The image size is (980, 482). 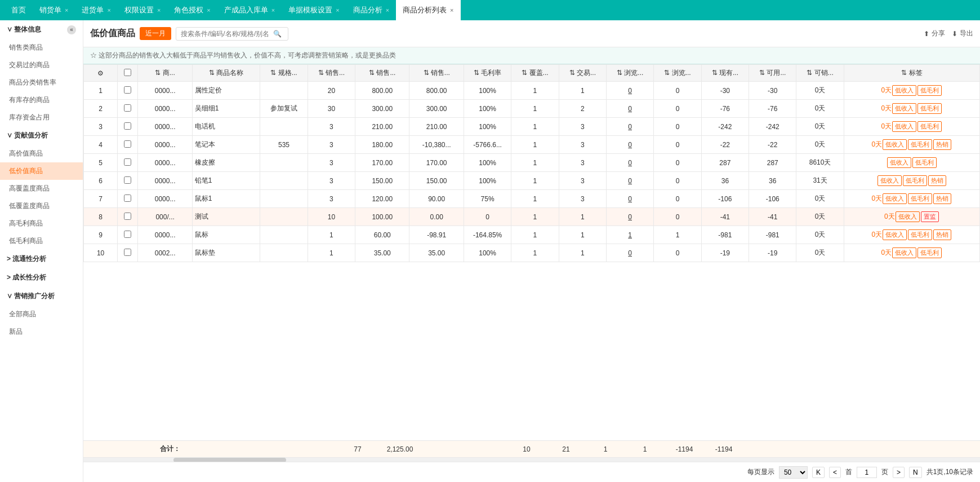 I want to click on nav-product-inbound: 产成品入库单 ×, so click(x=250, y=10).